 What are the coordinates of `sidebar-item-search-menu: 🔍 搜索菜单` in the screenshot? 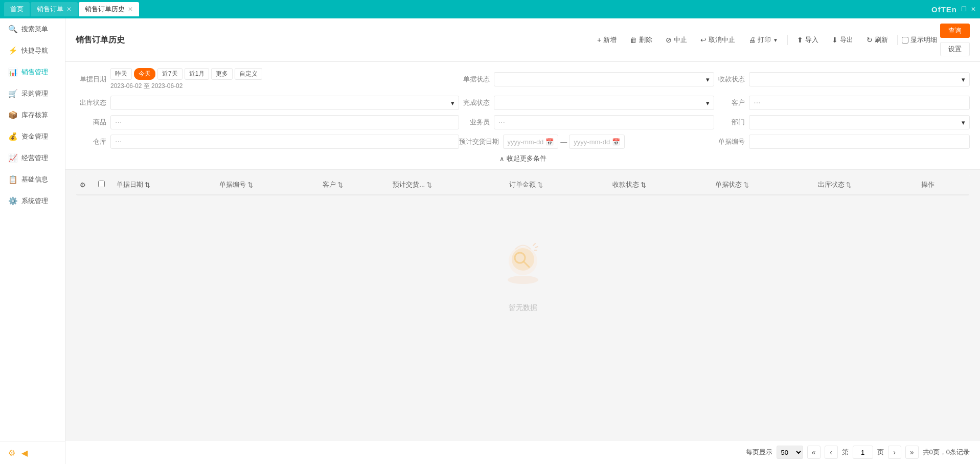 It's located at (33, 29).